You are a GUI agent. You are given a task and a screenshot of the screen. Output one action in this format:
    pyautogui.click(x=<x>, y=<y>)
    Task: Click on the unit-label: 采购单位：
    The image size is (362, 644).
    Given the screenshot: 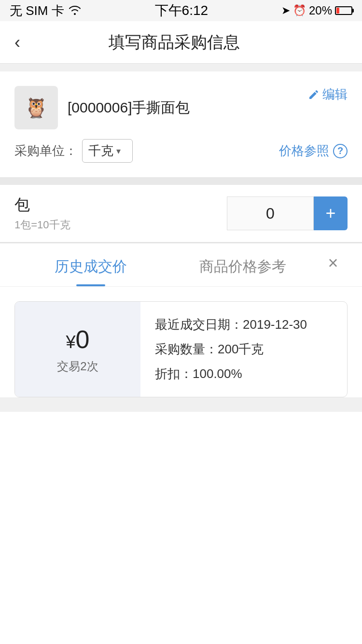 What is the action you would take?
    pyautogui.click(x=46, y=151)
    